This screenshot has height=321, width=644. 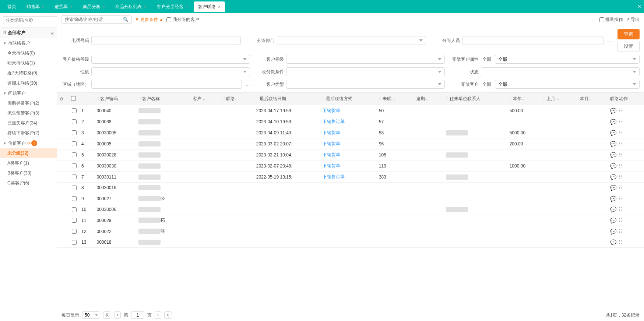 I want to click on nav-tab-sales: 销售单 ×, so click(x=35, y=7).